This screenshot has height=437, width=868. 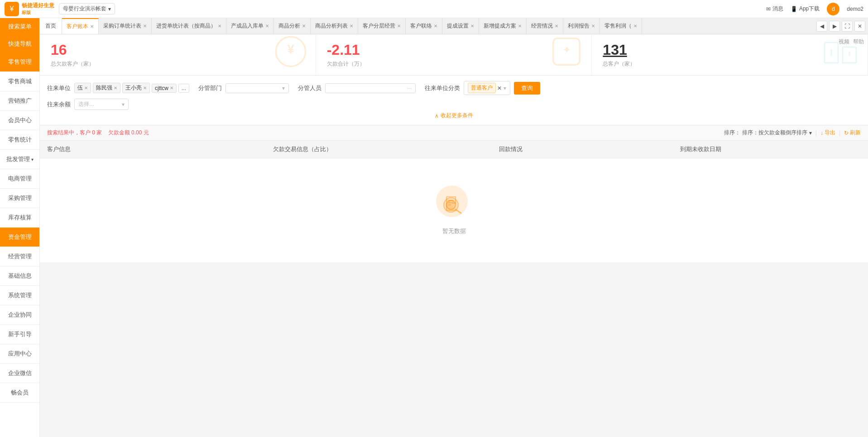 What do you see at coordinates (334, 26) in the screenshot?
I see `tab-goods-list: 商品分析列表 ✕` at bounding box center [334, 26].